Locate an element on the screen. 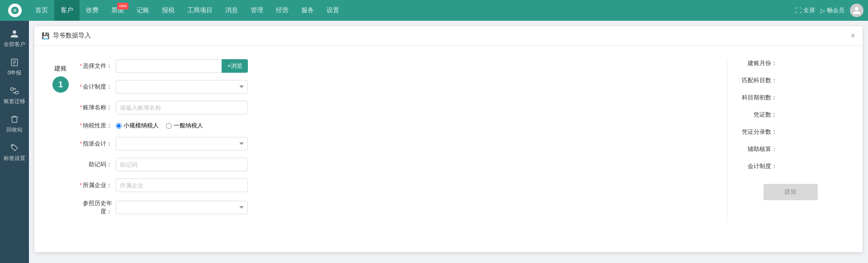 This screenshot has width=868, height=263. memo-input is located at coordinates (182, 164).